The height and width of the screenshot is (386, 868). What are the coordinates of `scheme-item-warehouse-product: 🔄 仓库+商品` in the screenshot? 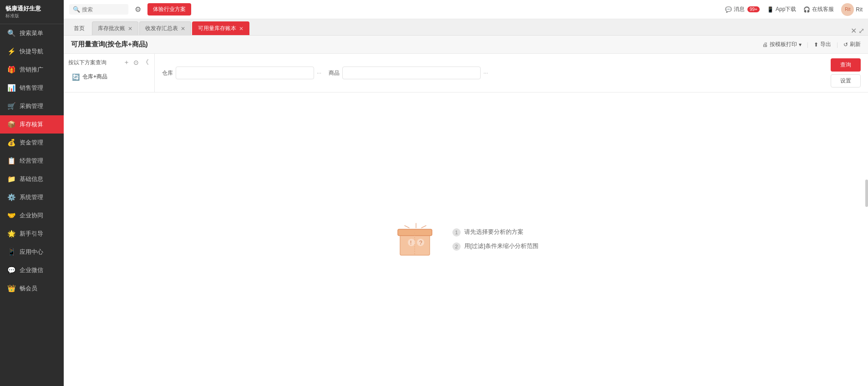 It's located at (109, 77).